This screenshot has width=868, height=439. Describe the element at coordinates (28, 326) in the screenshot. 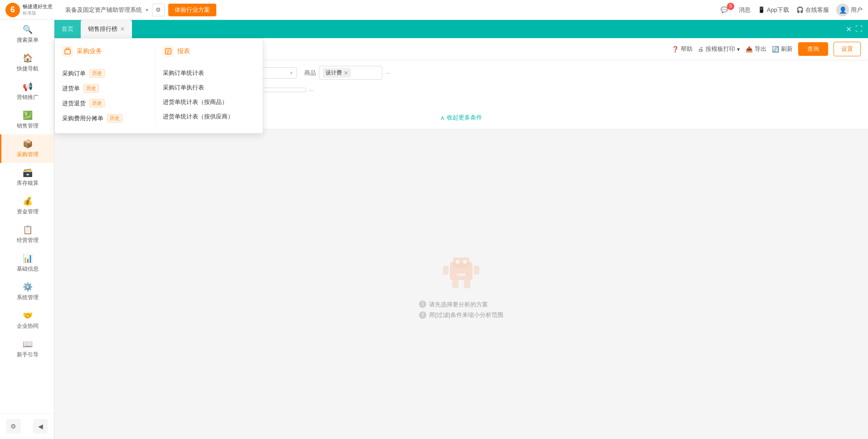

I see `sidebar-item-label: 企业协同` at that location.